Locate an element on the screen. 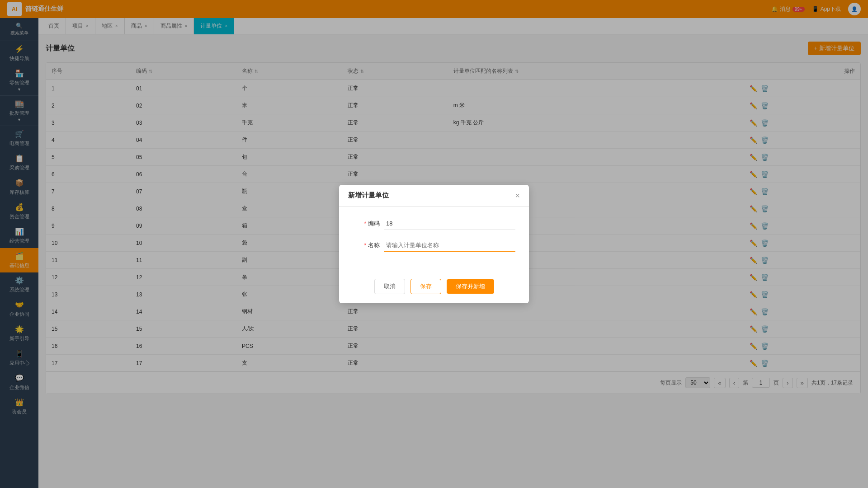 Image resolution: width=868 pixels, height=488 pixels. save-new-button: 保存并新增 is located at coordinates (470, 286).